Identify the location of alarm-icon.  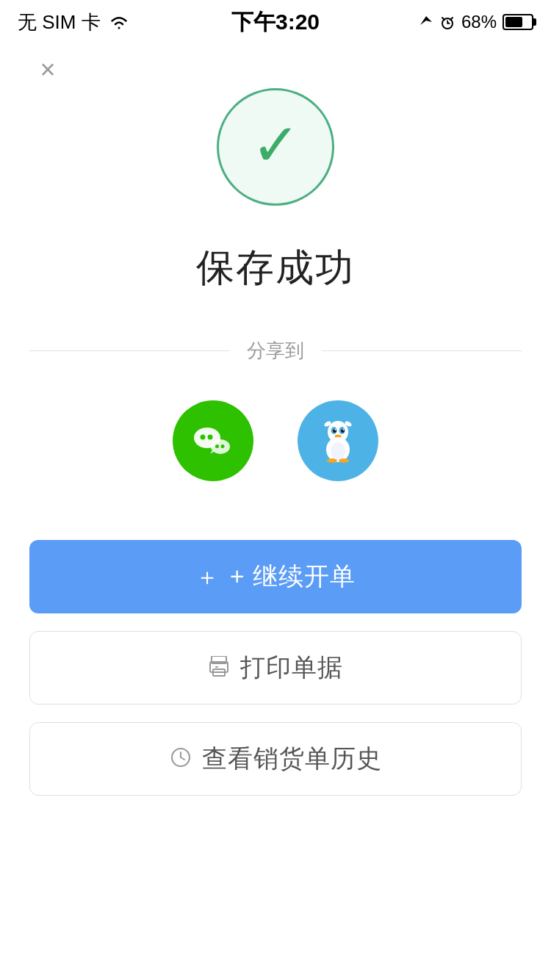
(447, 22).